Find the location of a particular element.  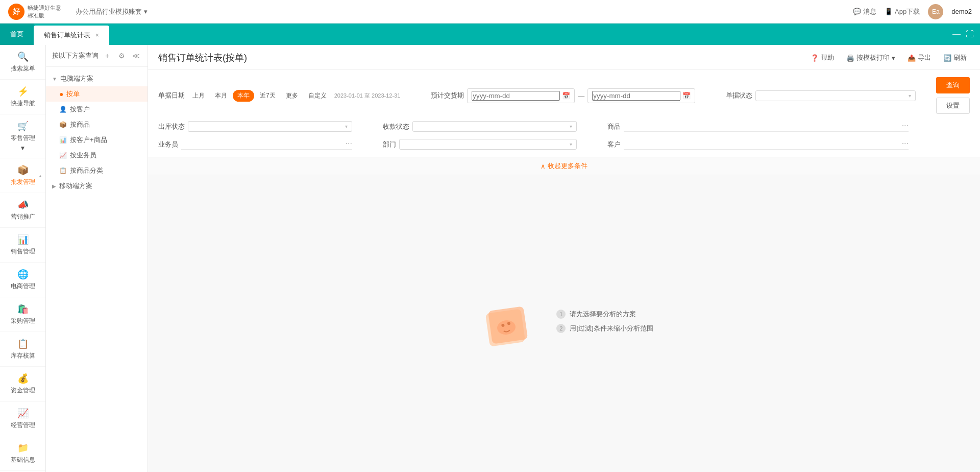

settings-button: 设置 is located at coordinates (953, 106).